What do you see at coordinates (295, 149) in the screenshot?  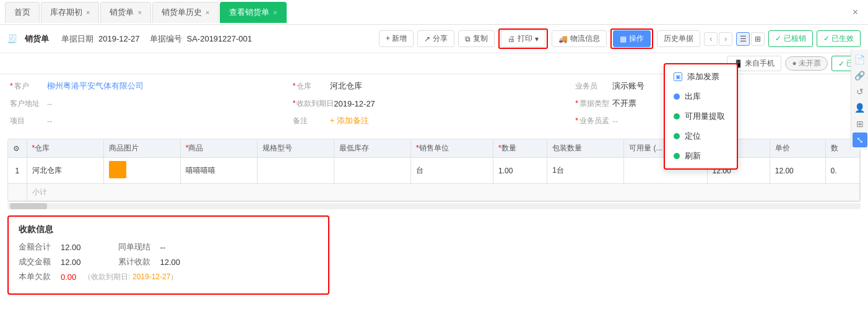 I see `col-spec: 规格型号` at bounding box center [295, 149].